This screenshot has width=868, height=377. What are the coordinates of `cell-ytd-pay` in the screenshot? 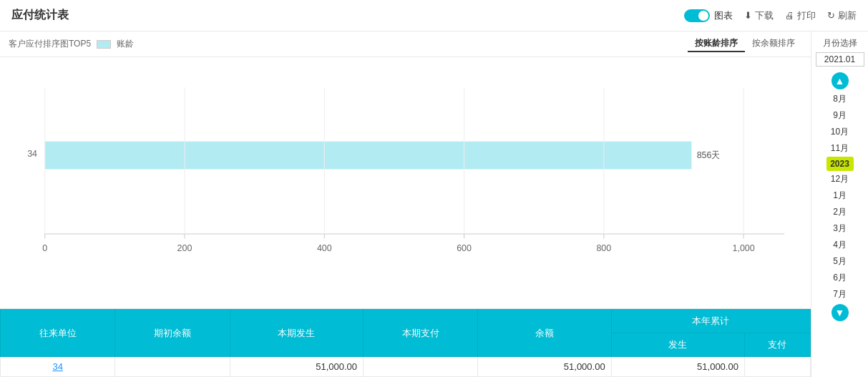 It's located at (777, 367).